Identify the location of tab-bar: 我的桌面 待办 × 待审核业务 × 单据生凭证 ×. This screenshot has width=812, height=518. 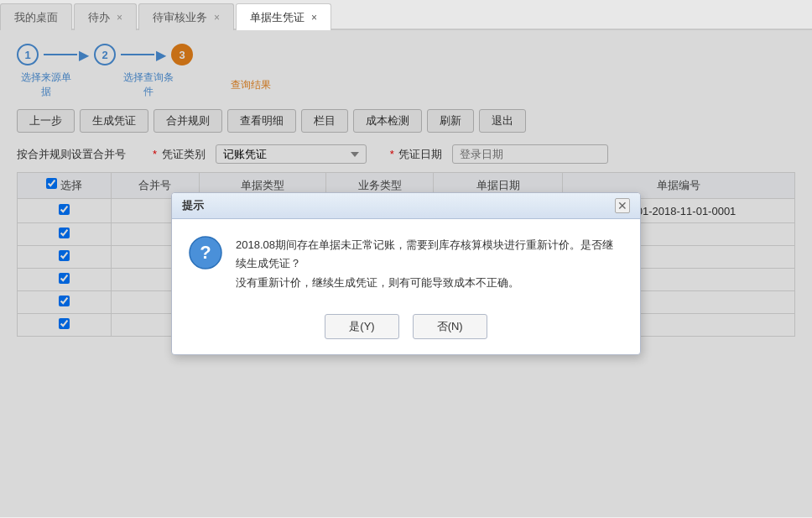
(406, 15).